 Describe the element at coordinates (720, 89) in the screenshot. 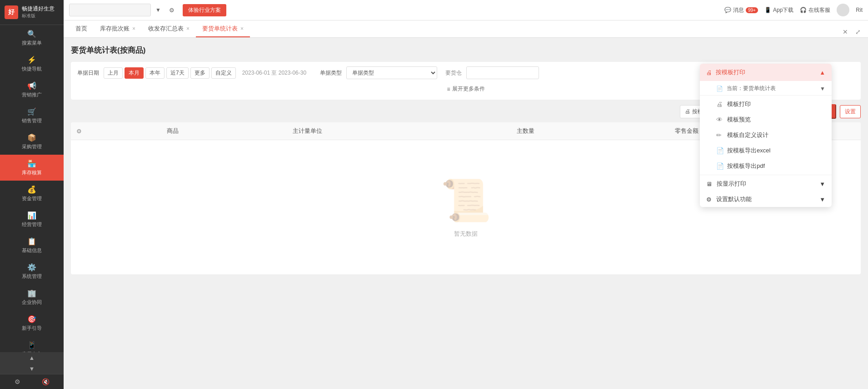

I see `template-icon: 📄` at that location.